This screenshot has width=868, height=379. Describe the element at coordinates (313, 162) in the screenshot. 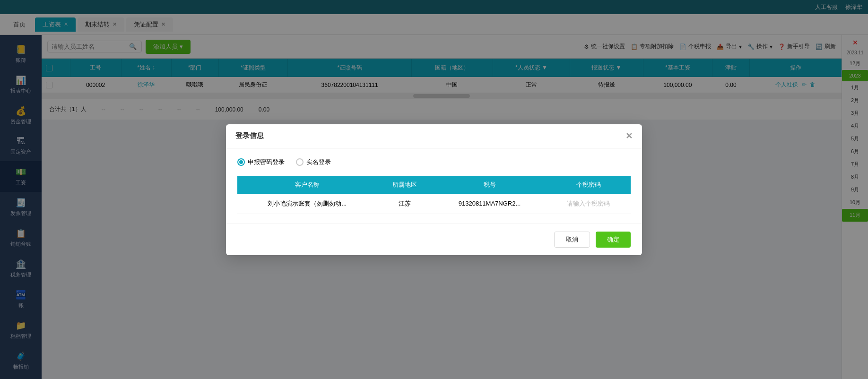

I see `radio-realname: 实名登录` at that location.